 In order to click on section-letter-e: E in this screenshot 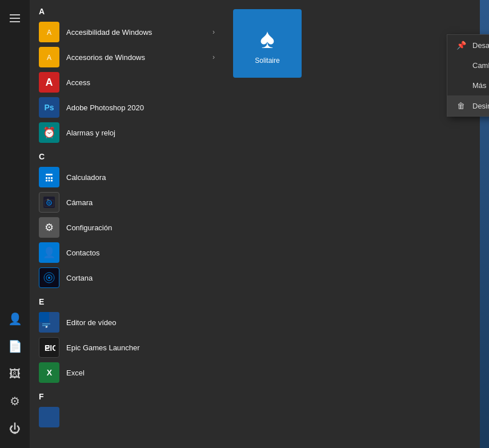, I will do `click(127, 300)`.